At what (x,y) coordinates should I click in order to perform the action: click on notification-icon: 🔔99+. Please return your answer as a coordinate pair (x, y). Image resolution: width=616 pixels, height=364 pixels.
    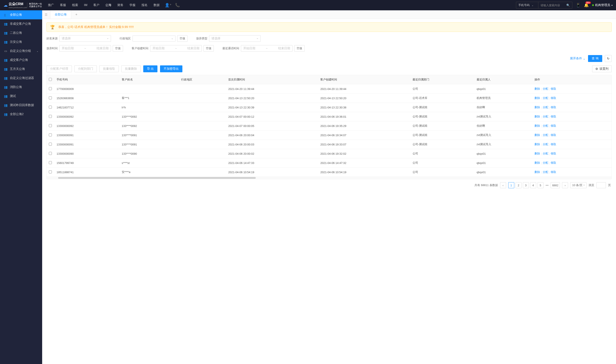
    Looking at the image, I should click on (586, 5).